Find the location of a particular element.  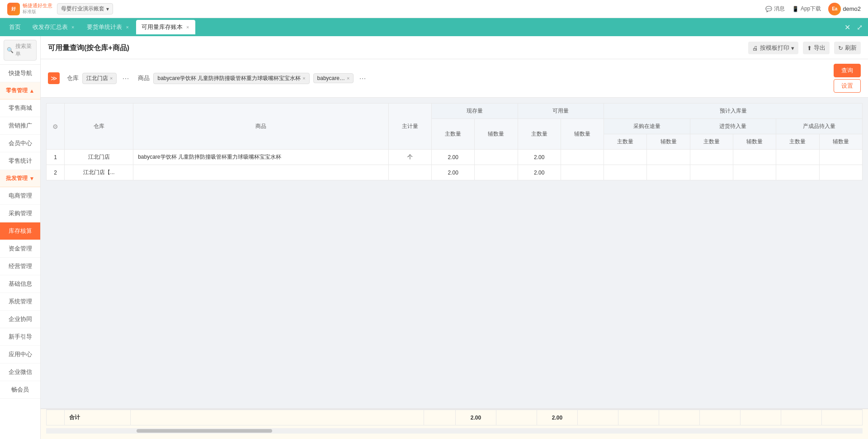

warehouse-filter-tag: 江北门店 × is located at coordinates (99, 79).